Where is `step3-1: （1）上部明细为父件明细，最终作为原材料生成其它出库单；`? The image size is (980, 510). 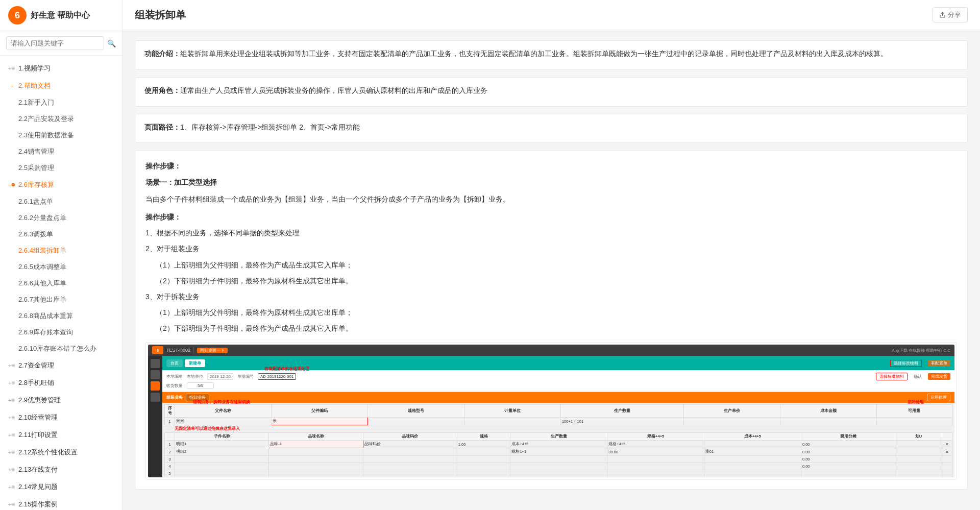 step3-1: （1）上部明细为父件明细，最终作为原材料生成其它出库单； is located at coordinates (551, 312).